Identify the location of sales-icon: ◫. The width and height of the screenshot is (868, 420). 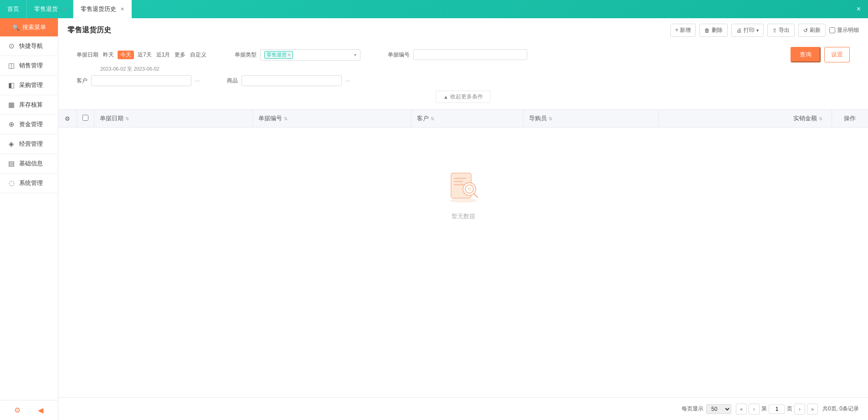
(11, 66).